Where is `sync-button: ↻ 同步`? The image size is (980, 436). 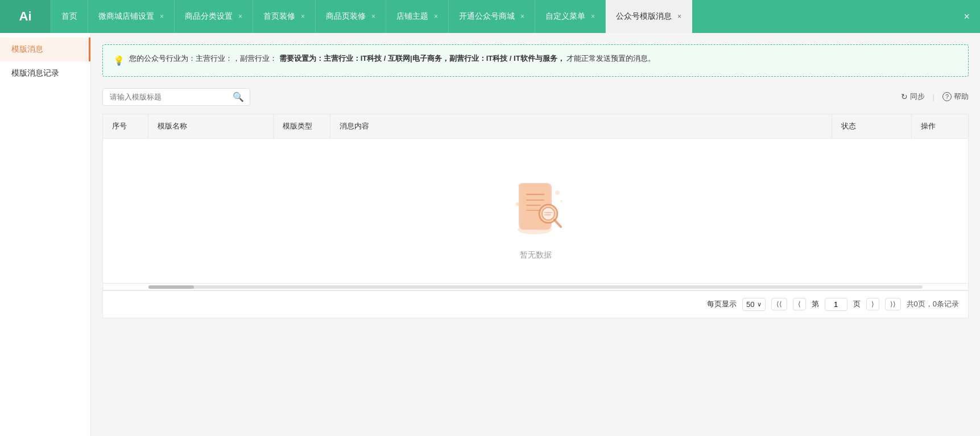
sync-button: ↻ 同步 is located at coordinates (913, 97).